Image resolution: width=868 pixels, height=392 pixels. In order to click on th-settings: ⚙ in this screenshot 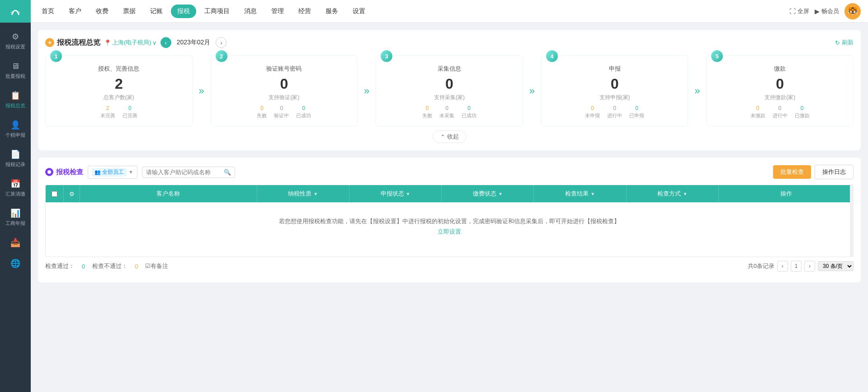, I will do `click(72, 194)`.